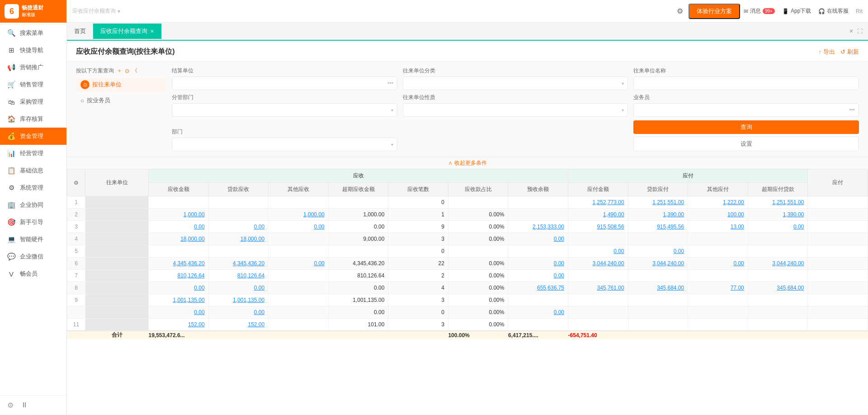 The image size is (868, 415). Describe the element at coordinates (599, 263) in the screenshot. I see `cell-ap-amount: 3,044,240.00` at that location.